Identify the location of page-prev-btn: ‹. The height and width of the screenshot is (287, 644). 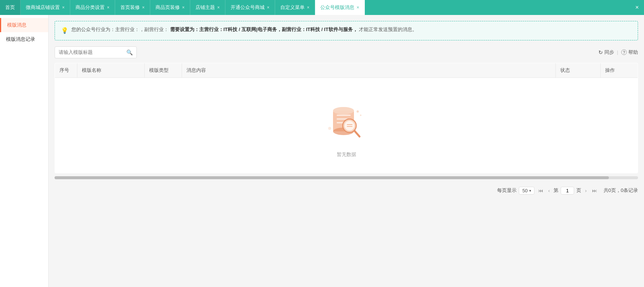
(549, 191).